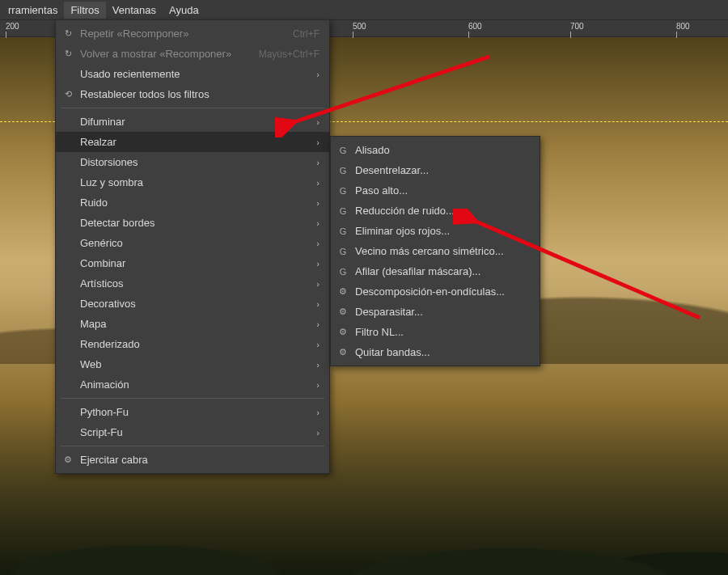 This screenshot has height=575, width=728. What do you see at coordinates (134, 10) in the screenshot?
I see `menu-ventanas: Ventanas` at bounding box center [134, 10].